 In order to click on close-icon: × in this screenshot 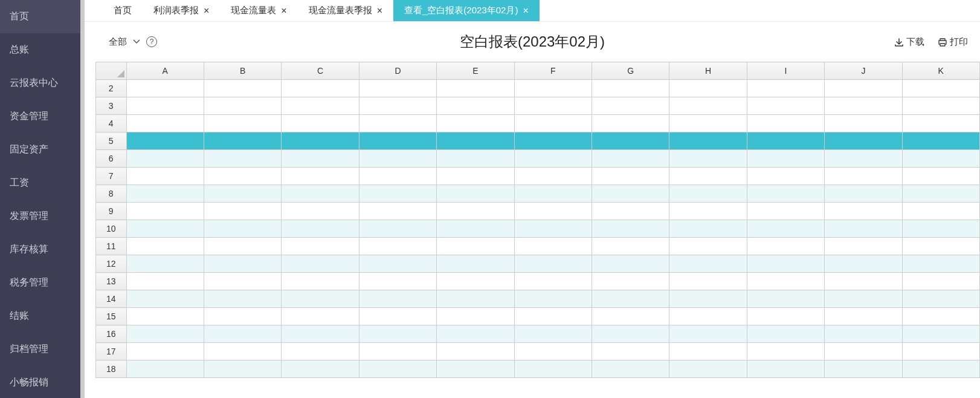, I will do `click(284, 11)`.